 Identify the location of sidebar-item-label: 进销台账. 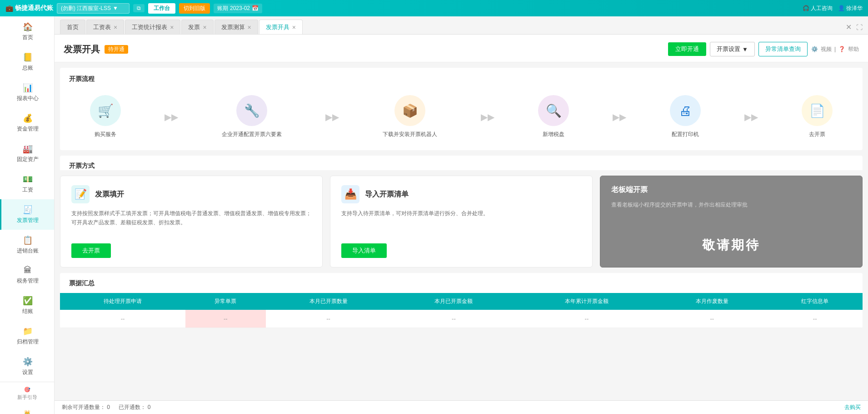
(28, 251).